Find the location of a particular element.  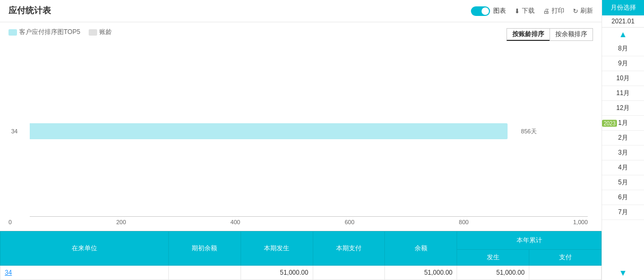

x-label-1000: 1,000 is located at coordinates (580, 222).